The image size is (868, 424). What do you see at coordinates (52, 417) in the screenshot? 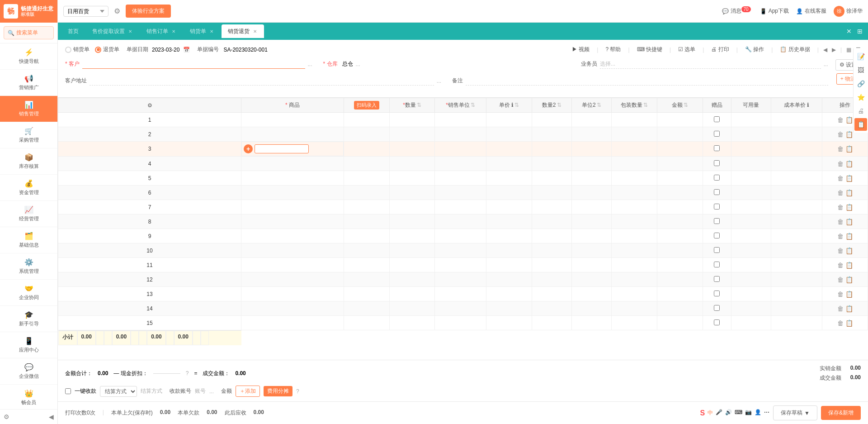
I see `collapse-icon: ◀` at bounding box center [52, 417].